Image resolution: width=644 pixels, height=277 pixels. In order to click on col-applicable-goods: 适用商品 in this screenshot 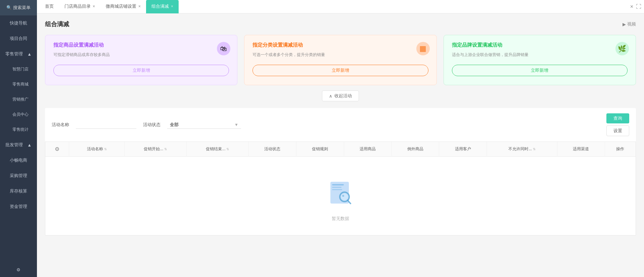, I will do `click(368, 149)`.